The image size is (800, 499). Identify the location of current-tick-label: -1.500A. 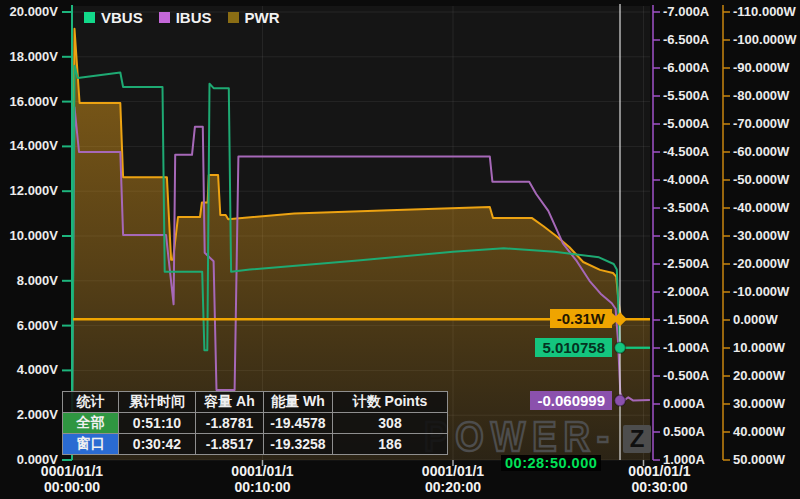
(686, 320).